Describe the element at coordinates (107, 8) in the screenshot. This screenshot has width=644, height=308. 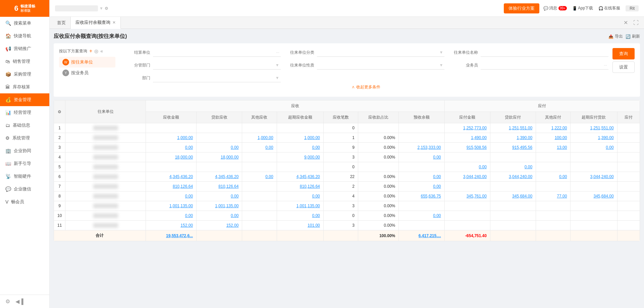
I see `gear-icon: ⚙` at that location.